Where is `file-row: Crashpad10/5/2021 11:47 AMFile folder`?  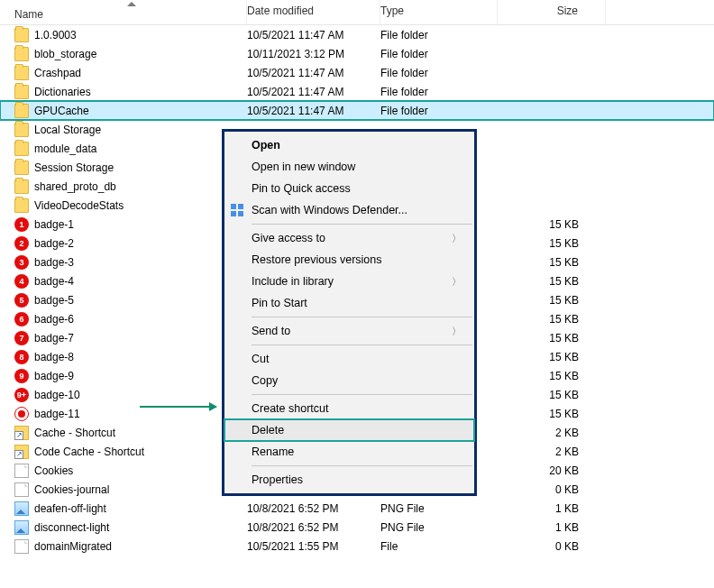
file-row: Crashpad10/5/2021 11:47 AMFile folder is located at coordinates (357, 72).